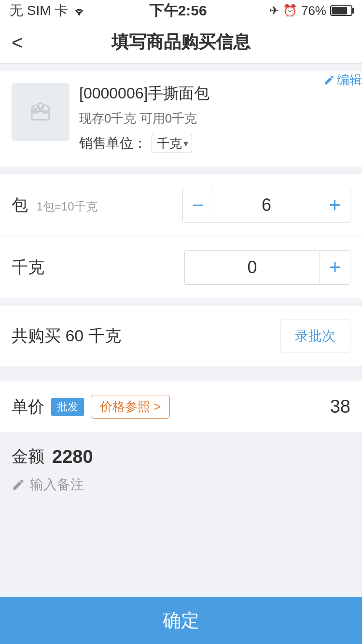  I want to click on summary-text: 共购买 60 千克, so click(67, 336).